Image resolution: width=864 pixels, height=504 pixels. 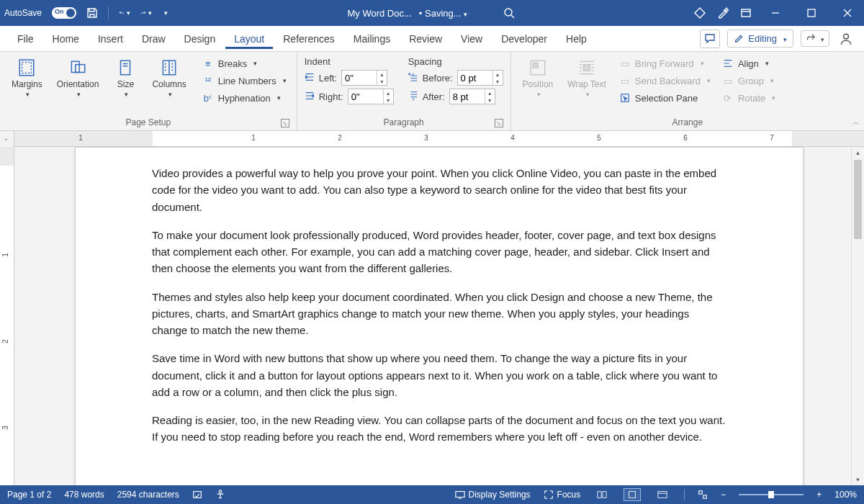 I want to click on comments-button, so click(x=710, y=39).